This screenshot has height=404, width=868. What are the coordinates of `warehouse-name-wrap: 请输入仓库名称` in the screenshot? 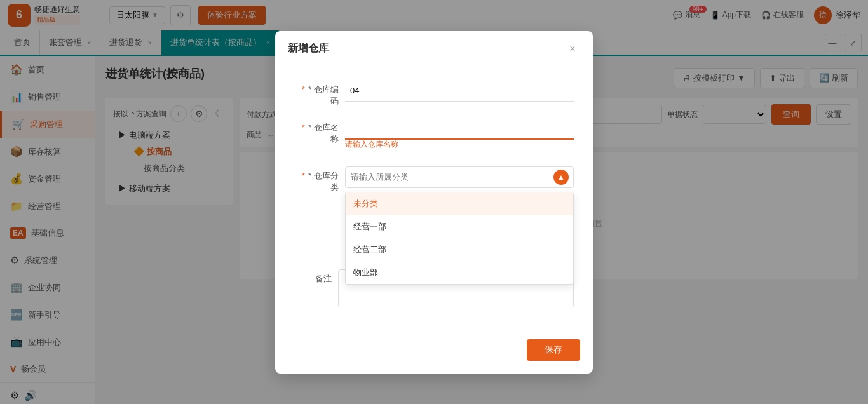 It's located at (459, 129).